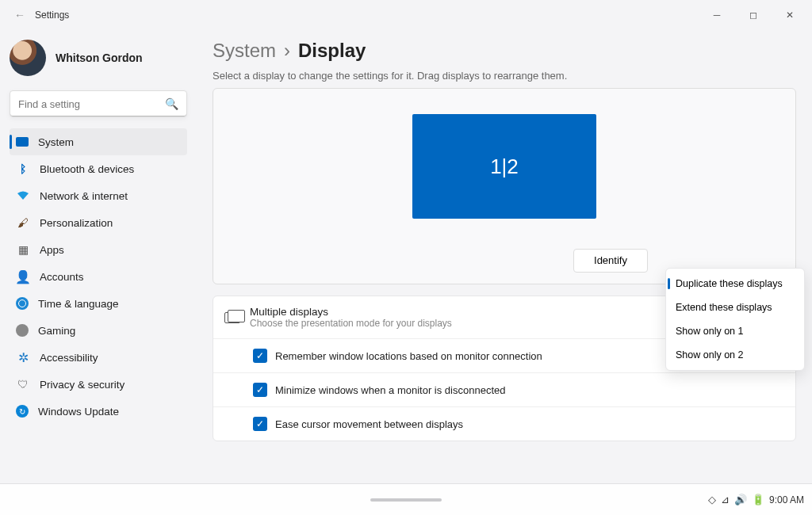 The width and height of the screenshot is (812, 515). I want to click on brush-icon: 🖌, so click(23, 223).